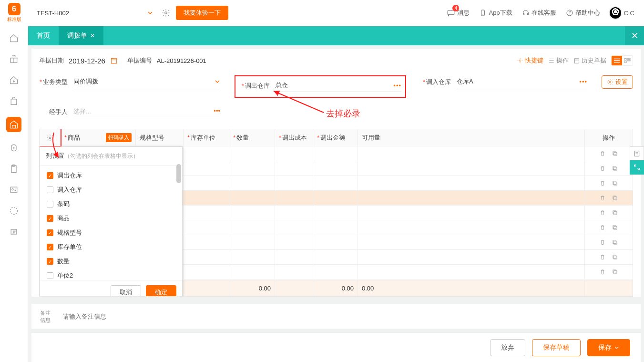 The width and height of the screenshot is (644, 362). I want to click on sidebar-bag-icon, so click(14, 101).